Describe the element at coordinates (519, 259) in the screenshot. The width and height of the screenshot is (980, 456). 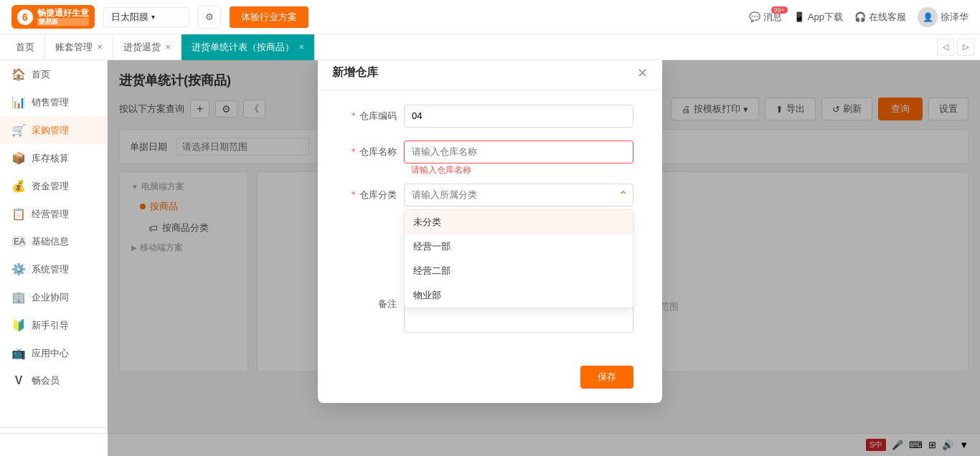
I see `category-dropdown: 未分类 经营一部 经营二部 物业部` at that location.